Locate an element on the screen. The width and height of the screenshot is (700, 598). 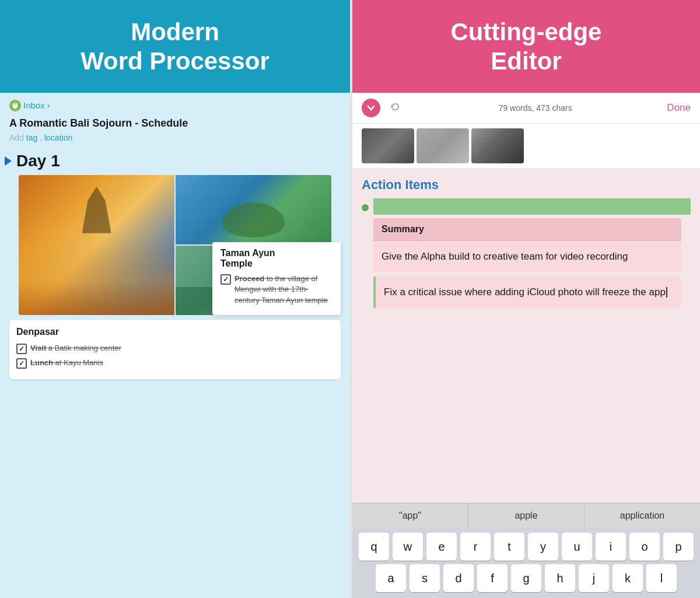
breadcrumb-chevron-icon: › is located at coordinates (49, 105).